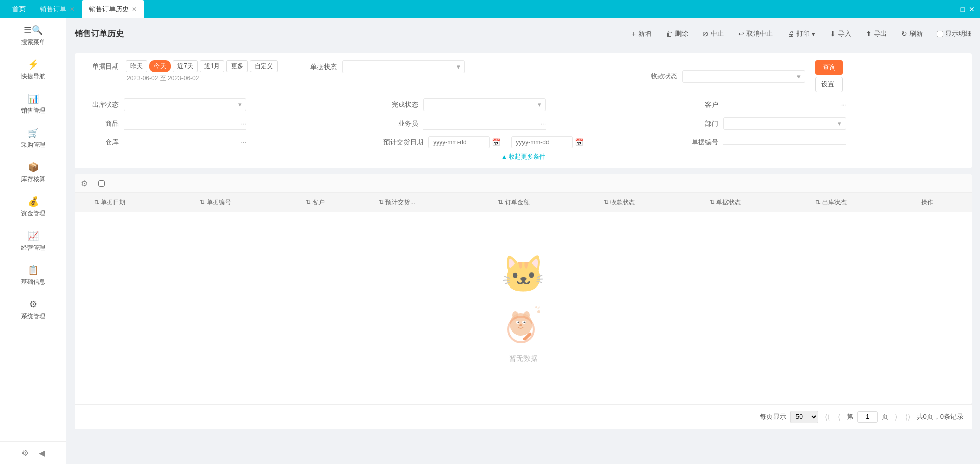 Image resolution: width=980 pixels, height=464 pixels. What do you see at coordinates (833, 34) in the screenshot?
I see `import-icon: ⬇` at bounding box center [833, 34].